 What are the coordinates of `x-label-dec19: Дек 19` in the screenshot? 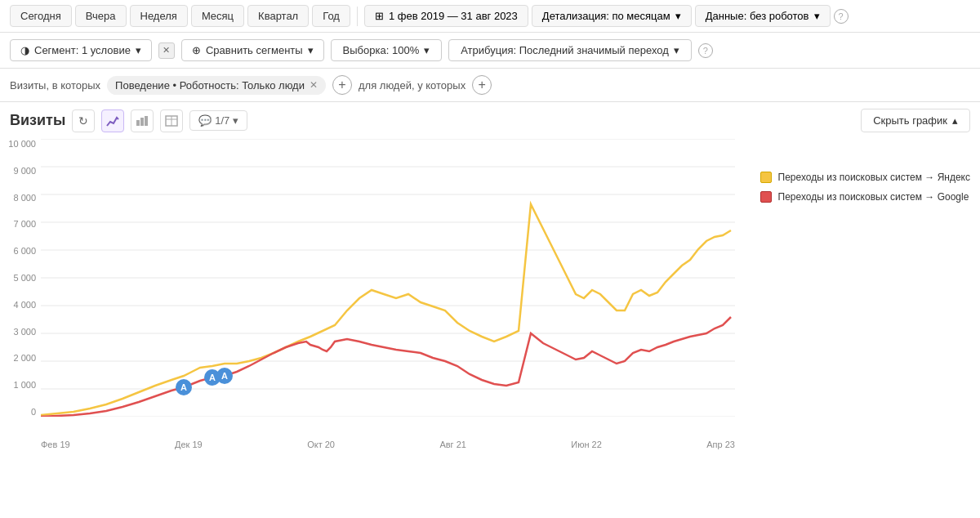 It's located at (189, 444).